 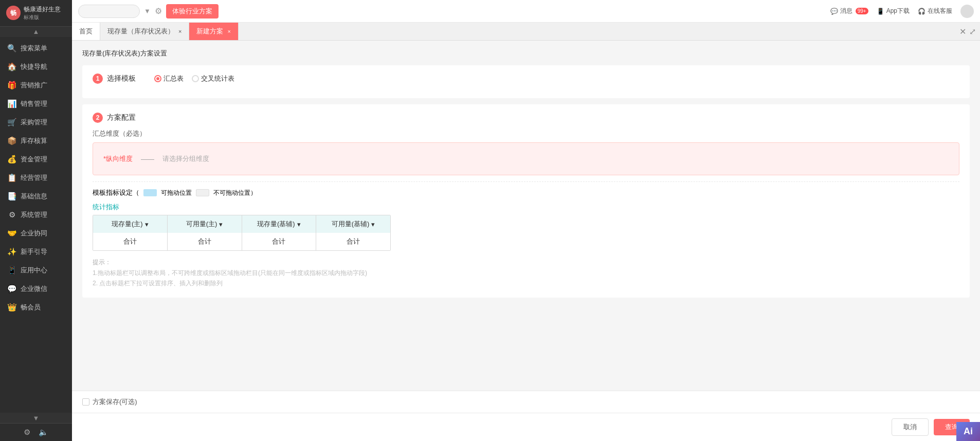 I want to click on settings-bottom-icon: ⚙, so click(x=27, y=432).